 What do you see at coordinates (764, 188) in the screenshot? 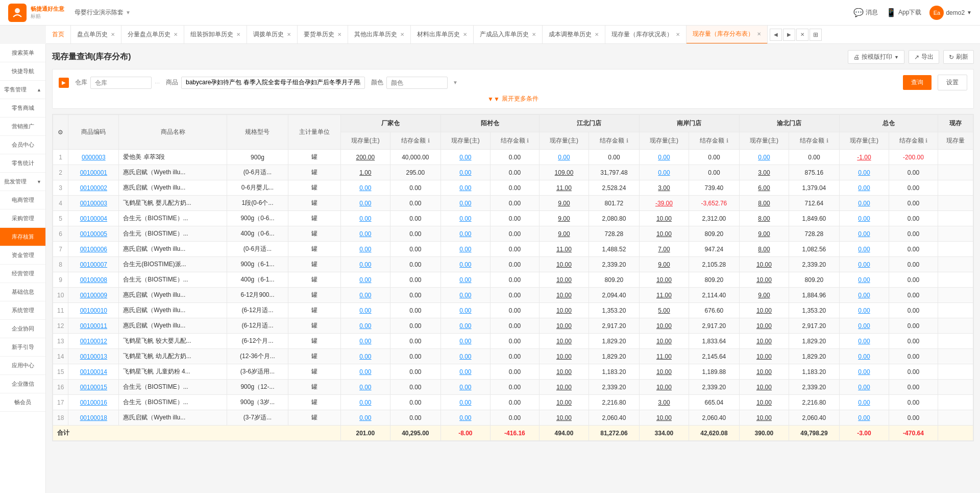
I see `row-yubei-qty: 6.00` at bounding box center [764, 188].